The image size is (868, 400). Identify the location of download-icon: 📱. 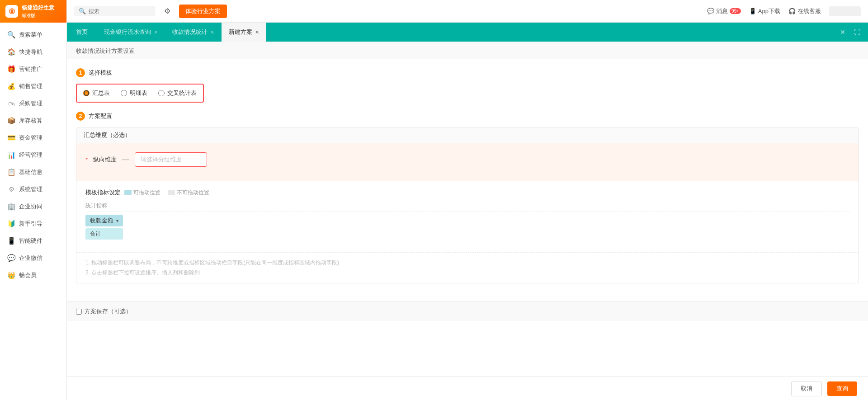
(753, 11).